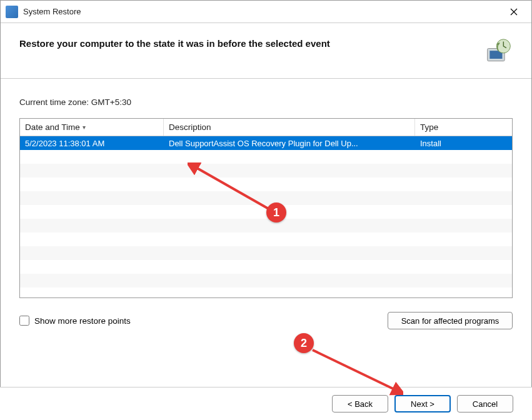 This screenshot has height=420, width=532. I want to click on sort-chevron-icon: ▾, so click(84, 128).